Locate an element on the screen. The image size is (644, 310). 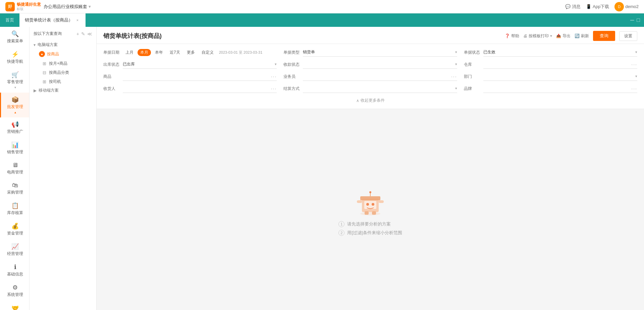
date-tab-last-month: 上月 is located at coordinates (129, 52).